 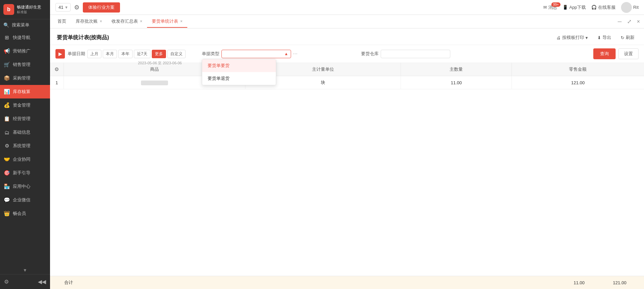 What do you see at coordinates (25, 38) in the screenshot?
I see `sidebar-item-quick-nav: ⊞ 快捷导航` at bounding box center [25, 38].